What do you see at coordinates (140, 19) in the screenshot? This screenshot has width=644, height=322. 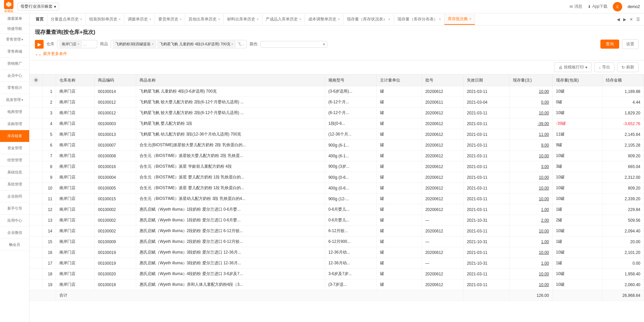 I see `tab-3: 调拨单历史 ×` at bounding box center [140, 19].